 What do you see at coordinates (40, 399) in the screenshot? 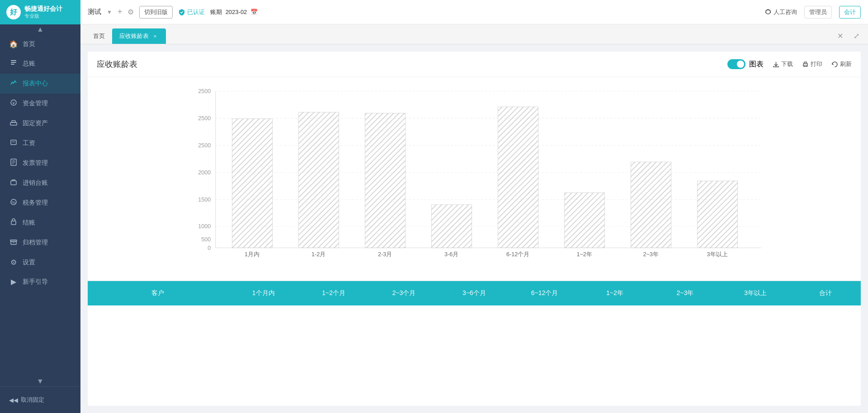
I see `sidebar-bottom: ◀◀ 取消固定` at bounding box center [40, 399].